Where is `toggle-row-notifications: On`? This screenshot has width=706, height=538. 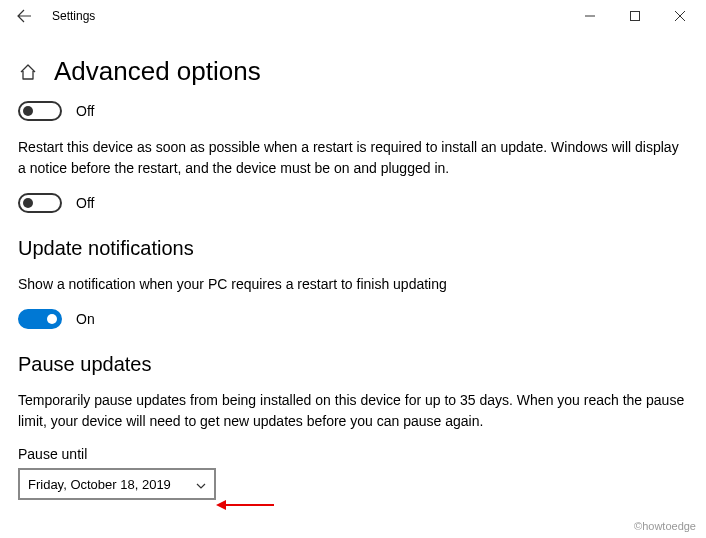 toggle-row-notifications: On is located at coordinates (353, 319).